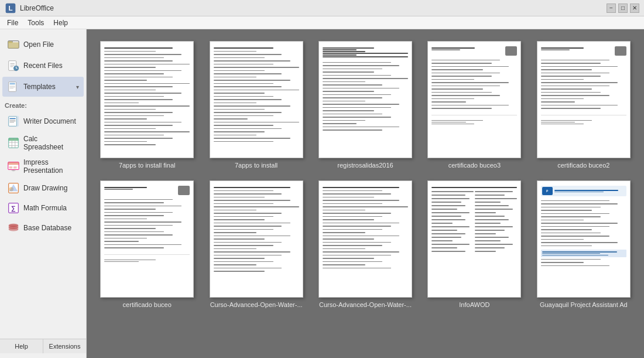  Describe the element at coordinates (365, 165) in the screenshot. I see `file-name: registrosalidas2016` at that location.